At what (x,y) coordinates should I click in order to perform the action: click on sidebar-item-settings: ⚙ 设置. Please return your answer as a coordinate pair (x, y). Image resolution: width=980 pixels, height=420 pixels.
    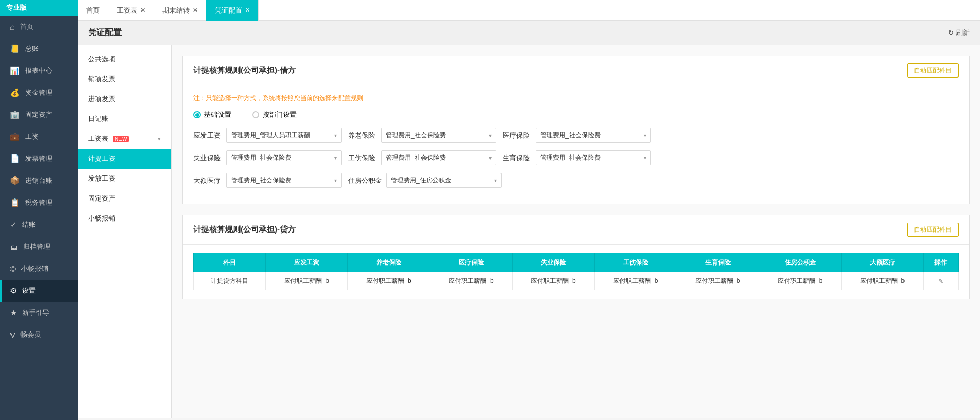
    Looking at the image, I should click on (39, 291).